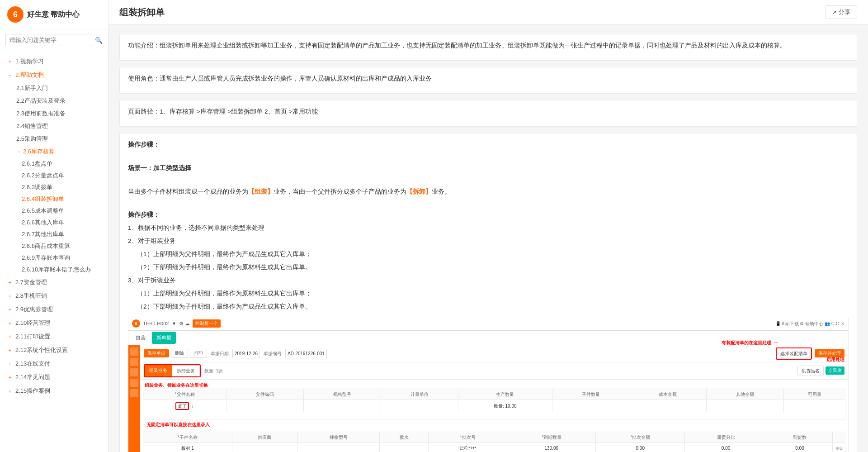 The height and width of the screenshot is (452, 868). I want to click on steps-title: 操作步骤：, so click(488, 145).